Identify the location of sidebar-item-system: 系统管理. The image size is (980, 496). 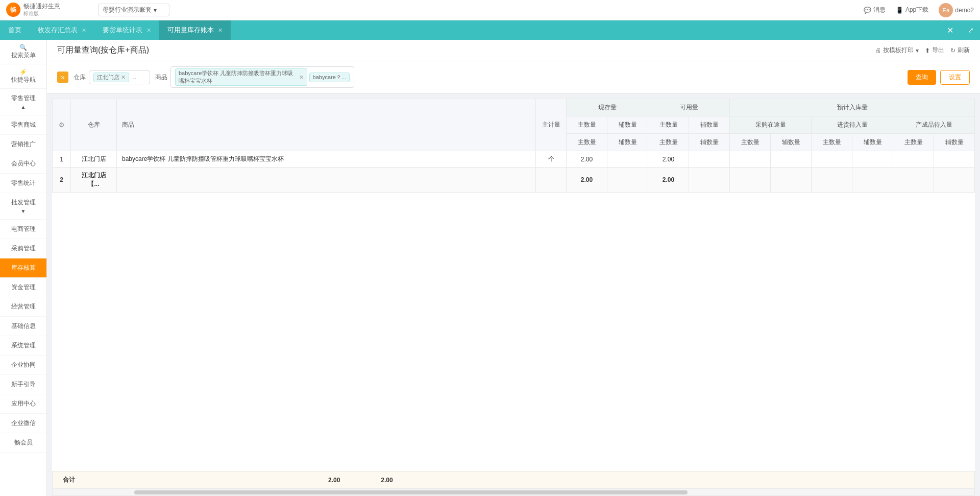
(23, 346).